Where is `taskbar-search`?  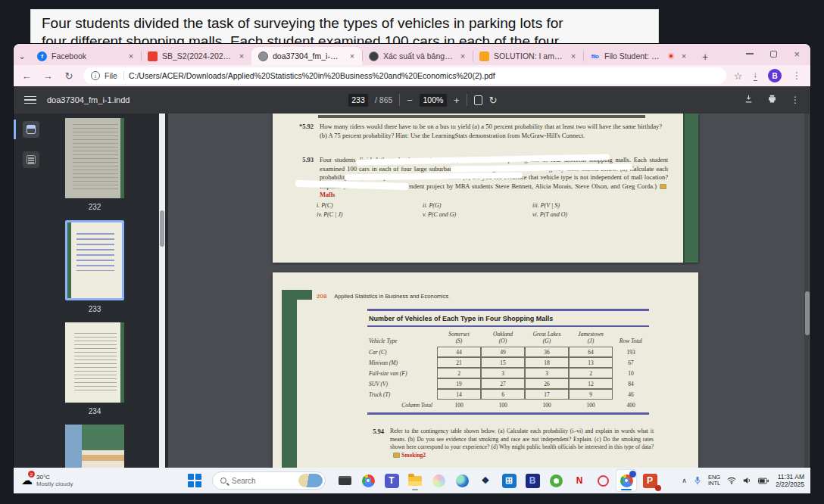
taskbar-search is located at coordinates (269, 481).